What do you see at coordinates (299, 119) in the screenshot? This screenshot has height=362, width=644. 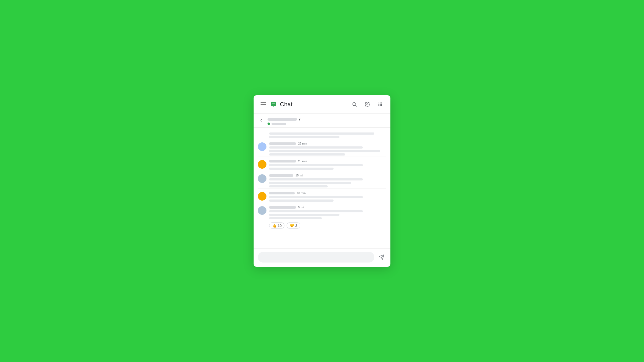 I see `dropdown-arrow-icon: ▾` at bounding box center [299, 119].